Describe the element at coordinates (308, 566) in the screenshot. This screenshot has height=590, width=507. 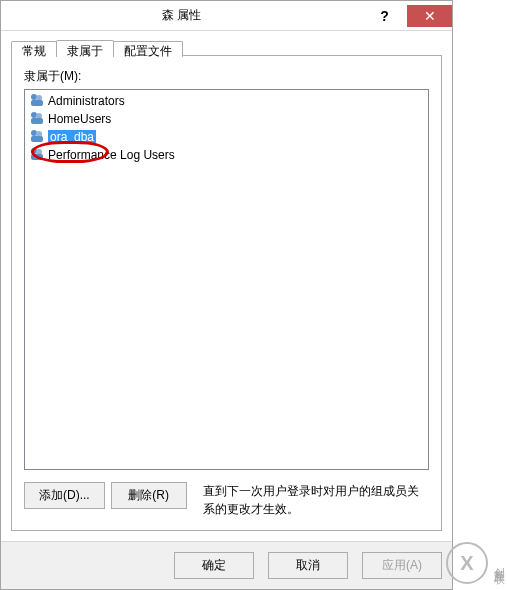
I see `cancel-button: 取消` at that location.